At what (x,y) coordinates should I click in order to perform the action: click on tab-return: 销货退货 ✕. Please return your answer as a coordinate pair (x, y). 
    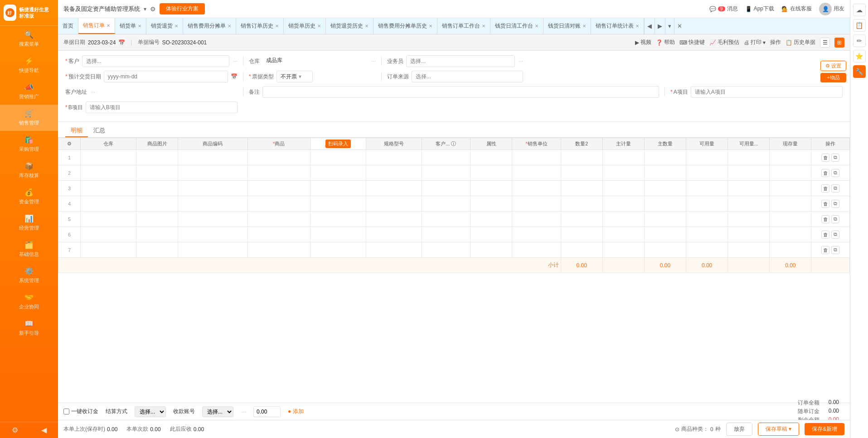
    Looking at the image, I should click on (165, 26).